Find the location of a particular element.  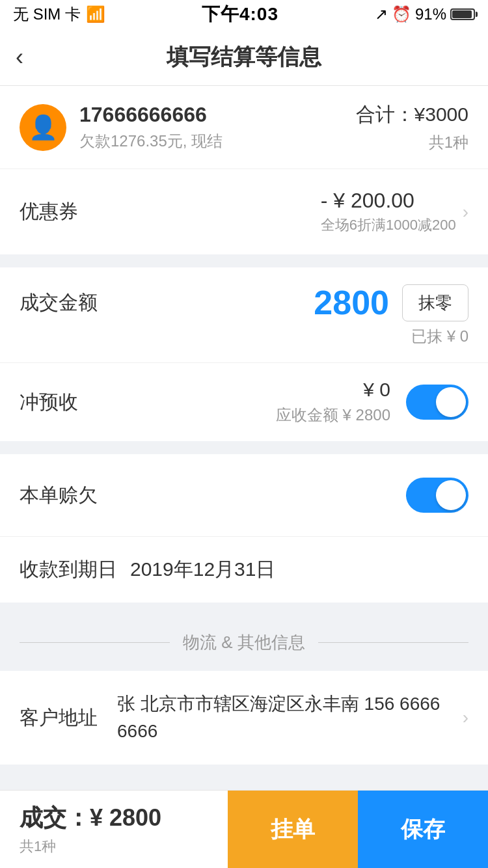

bottom-summary-count: 共1种 is located at coordinates (114, 847).